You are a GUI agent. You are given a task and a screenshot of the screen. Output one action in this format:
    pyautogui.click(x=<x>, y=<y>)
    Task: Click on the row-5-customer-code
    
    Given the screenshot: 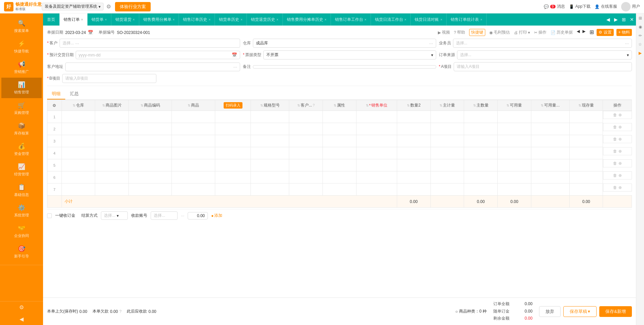 What is the action you would take?
    pyautogui.click(x=306, y=165)
    